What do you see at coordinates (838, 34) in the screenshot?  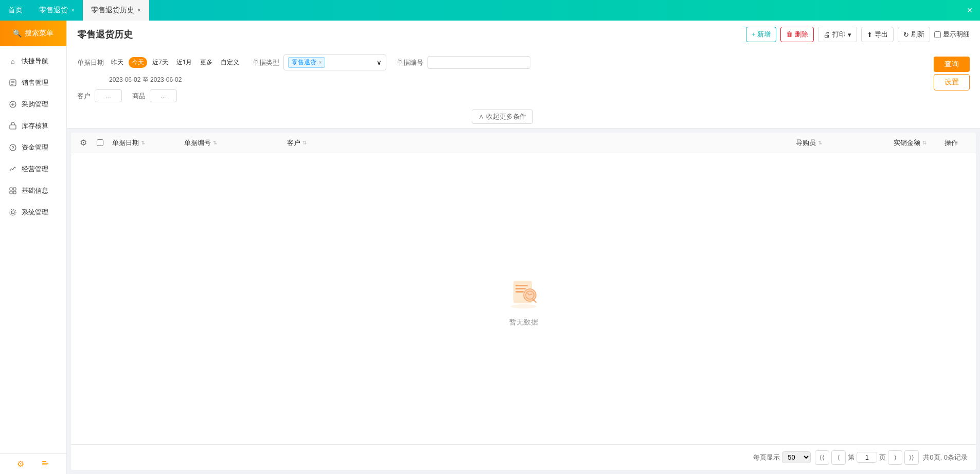 I see `print-button: 🖨 打印 ▾` at bounding box center [838, 34].